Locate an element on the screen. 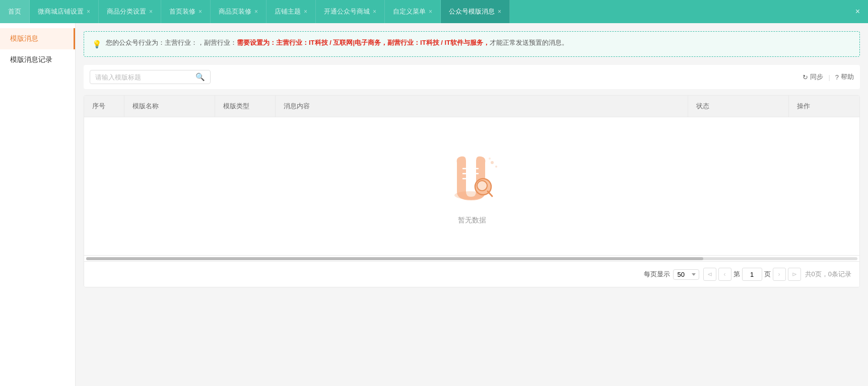 The height and width of the screenshot is (386, 868). nav-item-店铺主题: 店铺主题× is located at coordinates (291, 12).